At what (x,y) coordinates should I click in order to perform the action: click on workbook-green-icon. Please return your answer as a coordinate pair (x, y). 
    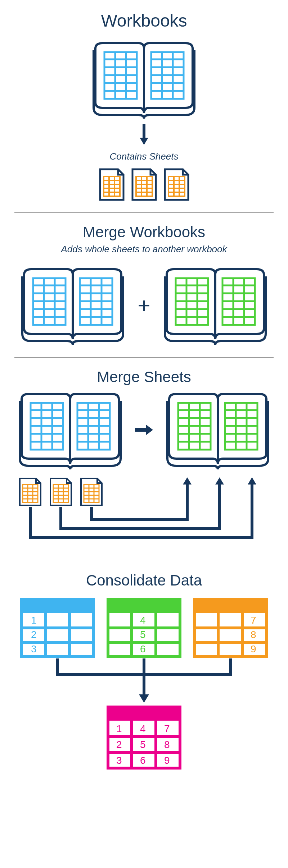
    Looking at the image, I should click on (215, 305).